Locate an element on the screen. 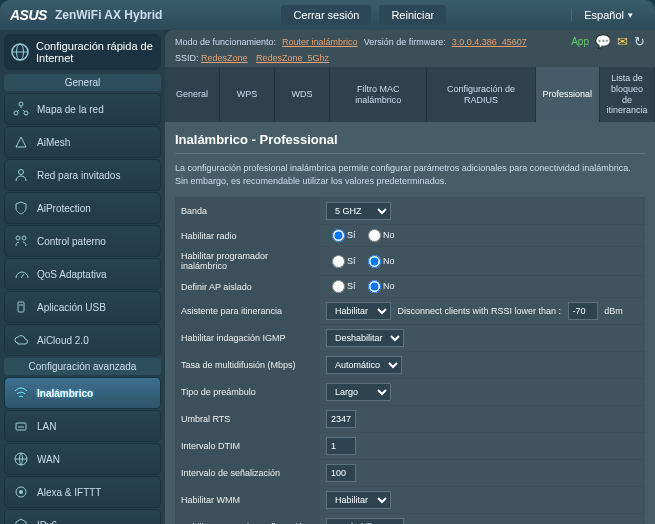 The image size is (655, 524). shield-icon is located at coordinates (21, 208).